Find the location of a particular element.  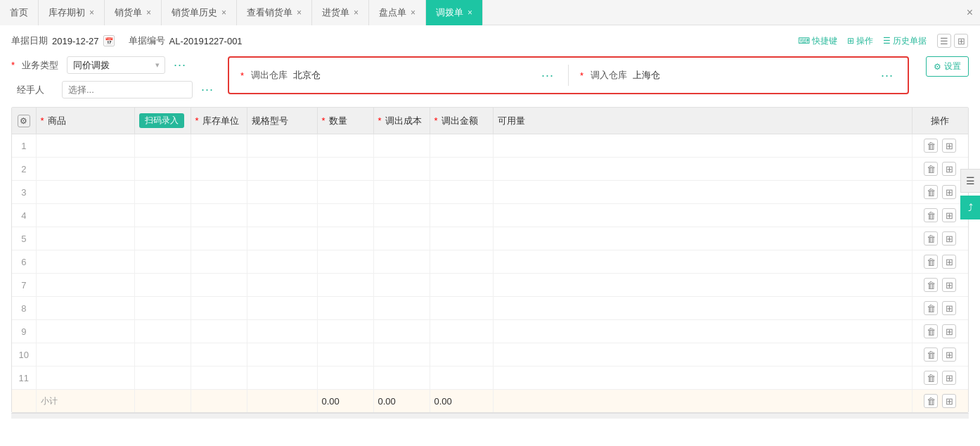

warehouse-out-value: 北京仓 is located at coordinates (307, 75).